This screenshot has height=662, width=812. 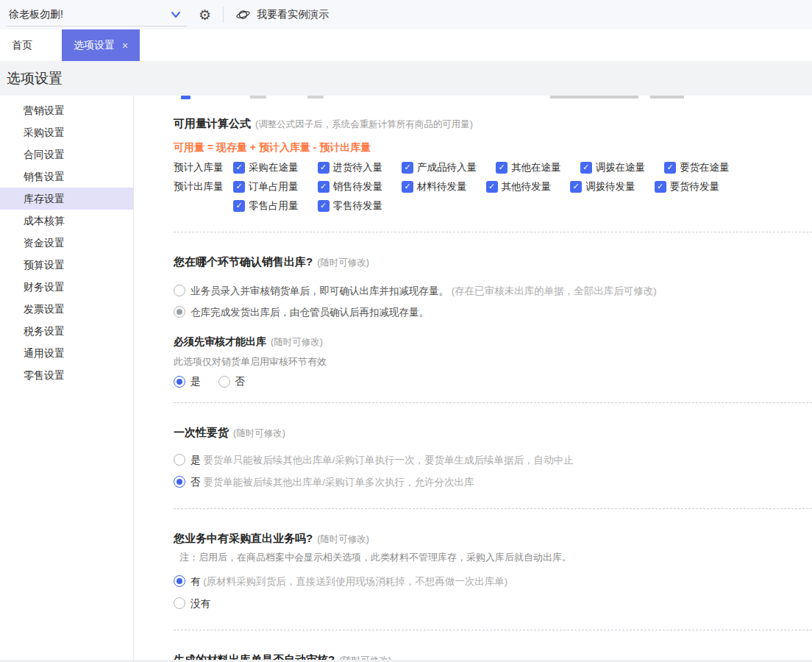 I want to click on gear-icon: ⚙, so click(x=204, y=15).